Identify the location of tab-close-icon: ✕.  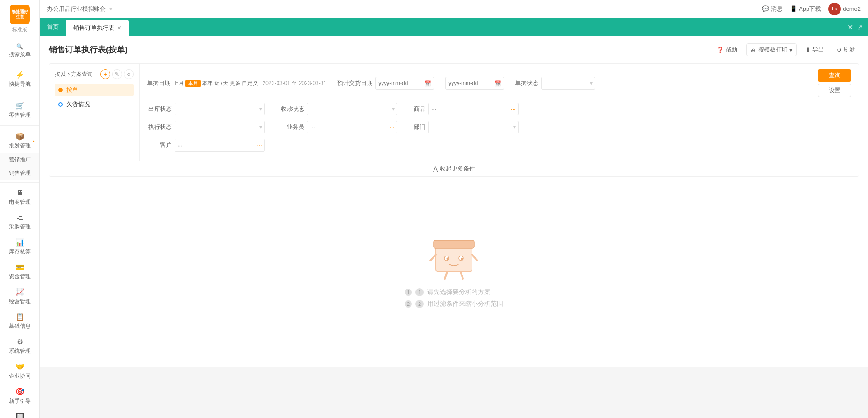
(119, 28).